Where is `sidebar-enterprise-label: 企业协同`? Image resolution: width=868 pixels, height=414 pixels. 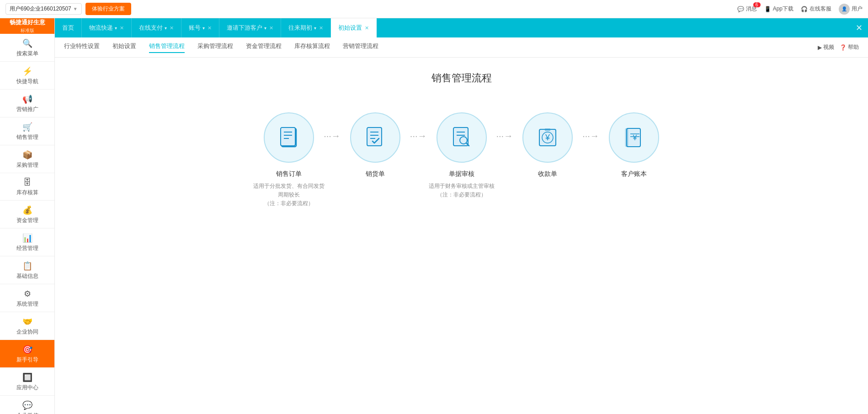
sidebar-enterprise-label: 企业协同 is located at coordinates (27, 332).